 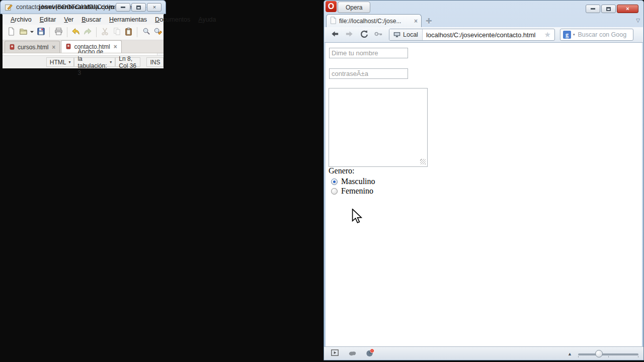 What do you see at coordinates (354, 8) in the screenshot?
I see `opera-menu-label: Opera` at bounding box center [354, 8].